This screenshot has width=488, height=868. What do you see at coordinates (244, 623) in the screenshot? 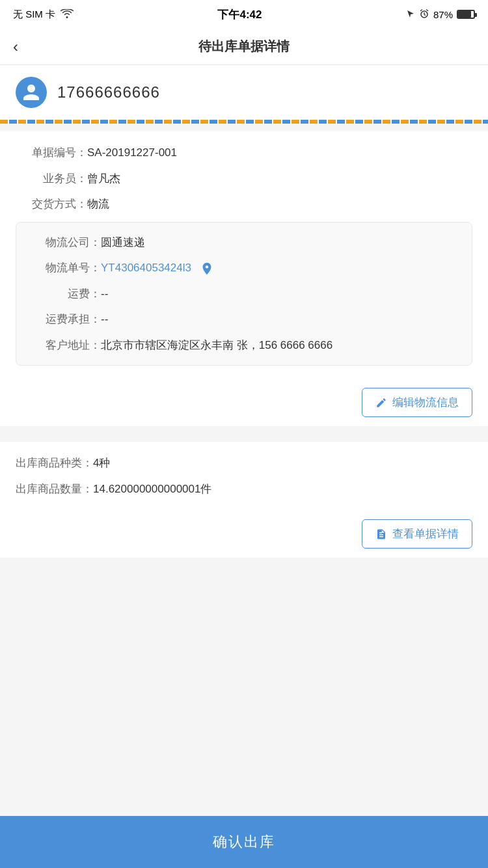
I see `bottom-spacer` at bounding box center [244, 623].